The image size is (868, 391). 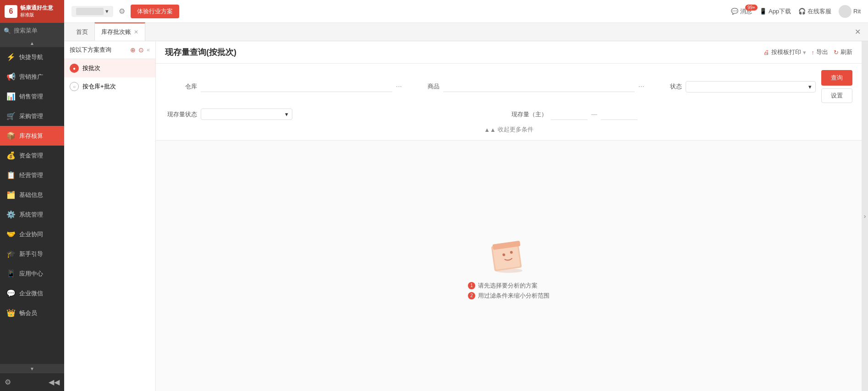 I want to click on settings-button: 设置, so click(x=837, y=96).